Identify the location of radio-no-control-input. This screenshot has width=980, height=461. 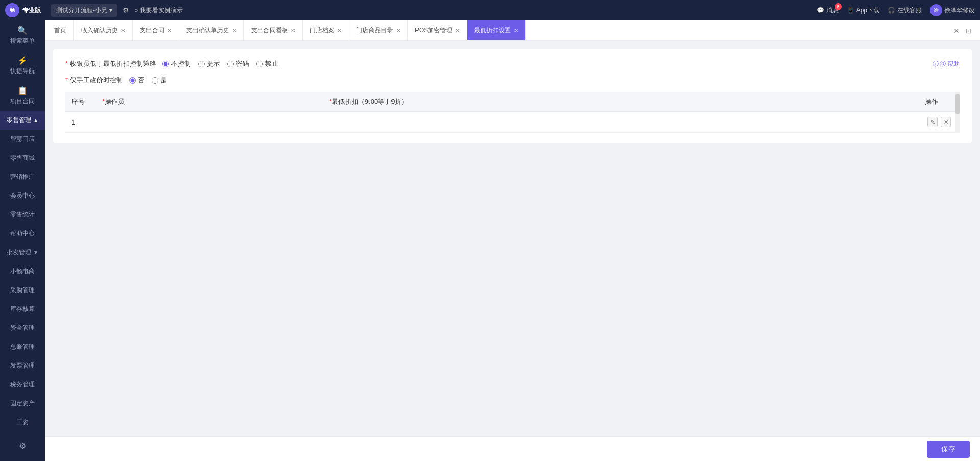
(165, 64).